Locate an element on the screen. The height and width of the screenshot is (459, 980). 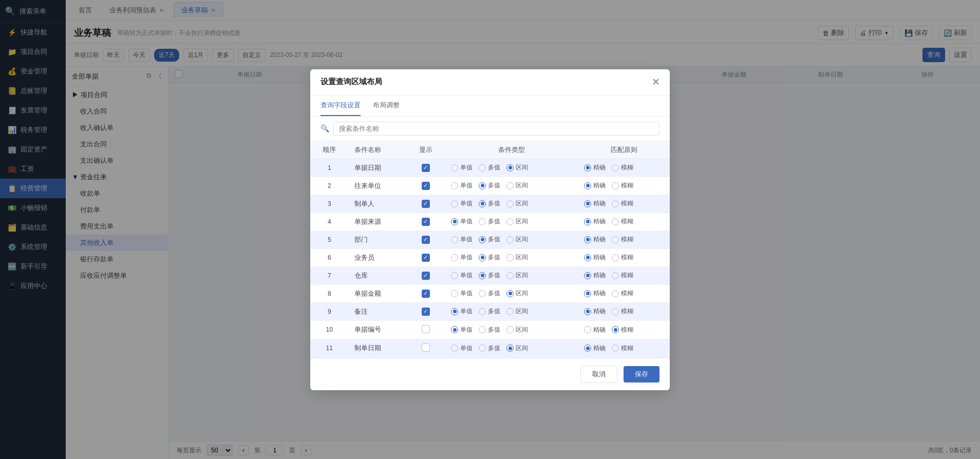
radio-rule-精确-6 is located at coordinates (588, 258).